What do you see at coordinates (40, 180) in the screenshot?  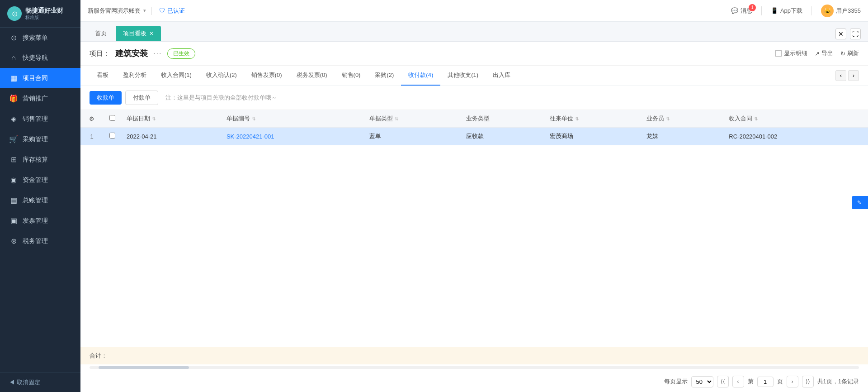 I see `sidebar-item-fund: ◉ 资金管理` at bounding box center [40, 180].